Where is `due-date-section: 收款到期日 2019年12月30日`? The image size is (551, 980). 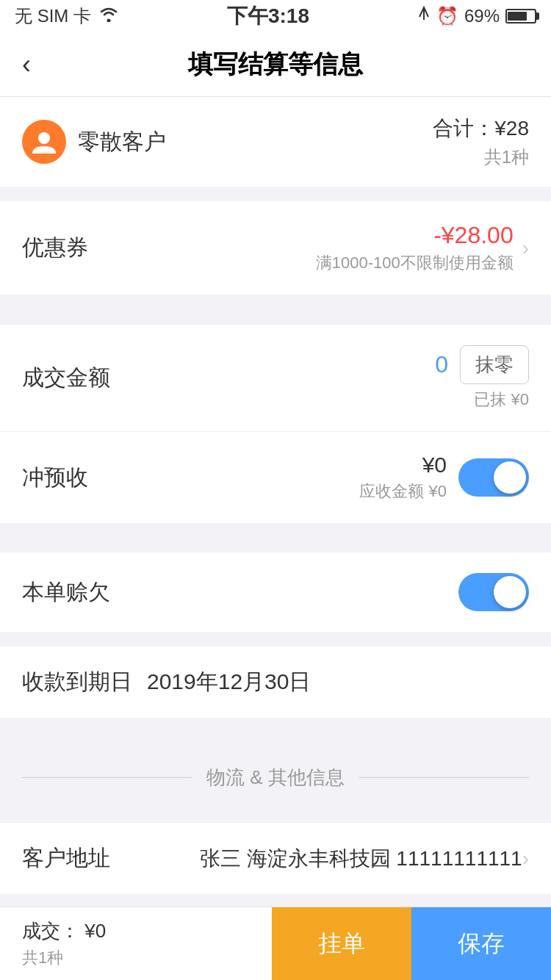
due-date-section: 收款到期日 2019年12月30日 is located at coordinates (276, 682).